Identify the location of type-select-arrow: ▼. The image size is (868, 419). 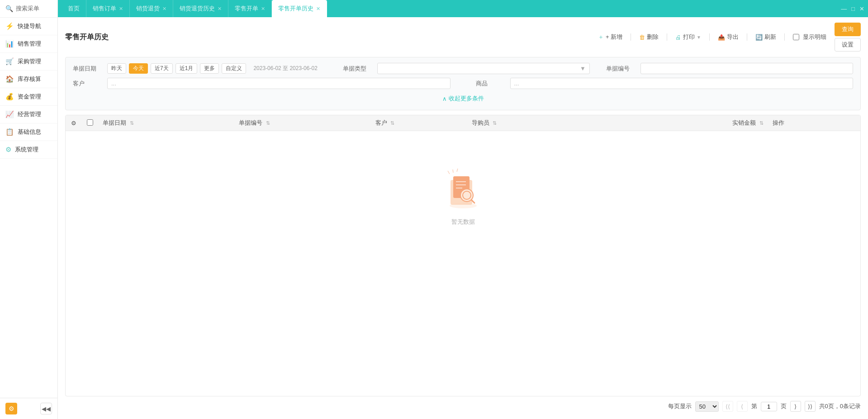
(583, 69).